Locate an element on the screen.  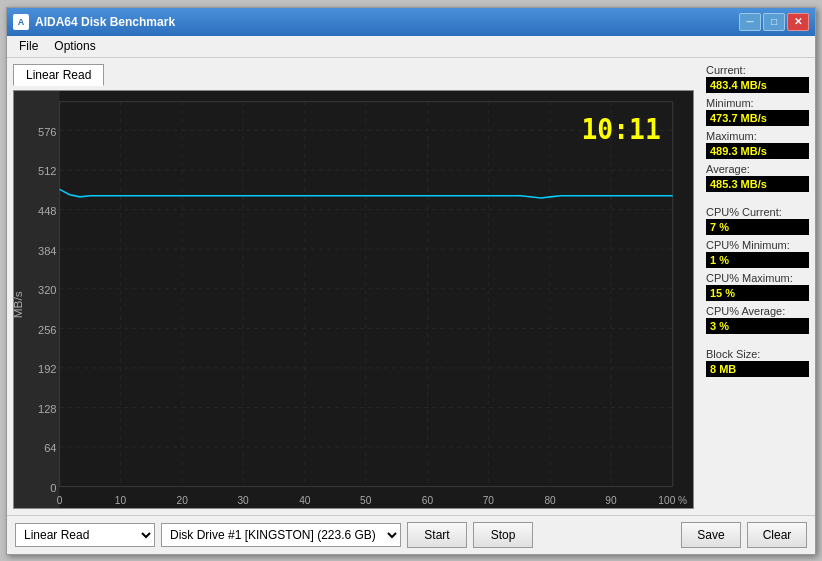
window-title: AIDA64 Disk Benchmark is located at coordinates (105, 22).